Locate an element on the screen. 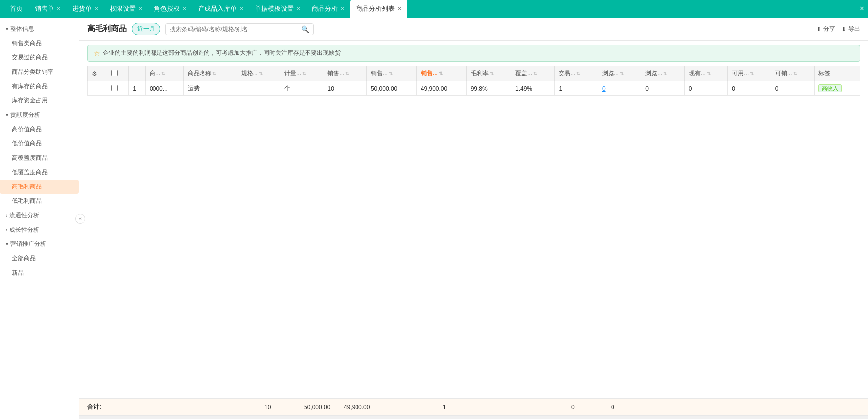  row-stock-saleable: 0 is located at coordinates (792, 89).